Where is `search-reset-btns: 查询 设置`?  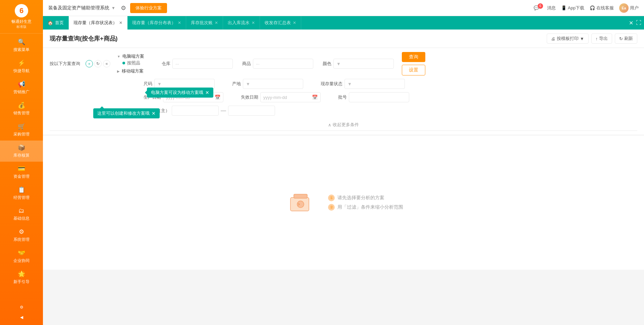
search-reset-btns: 查询 设置 is located at coordinates (414, 64).